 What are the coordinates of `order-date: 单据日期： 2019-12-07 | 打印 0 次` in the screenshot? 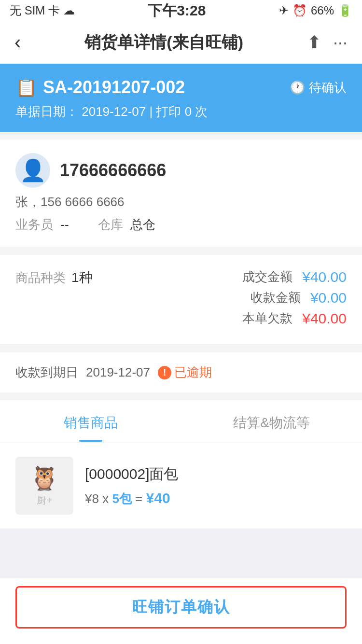 It's located at (181, 112).